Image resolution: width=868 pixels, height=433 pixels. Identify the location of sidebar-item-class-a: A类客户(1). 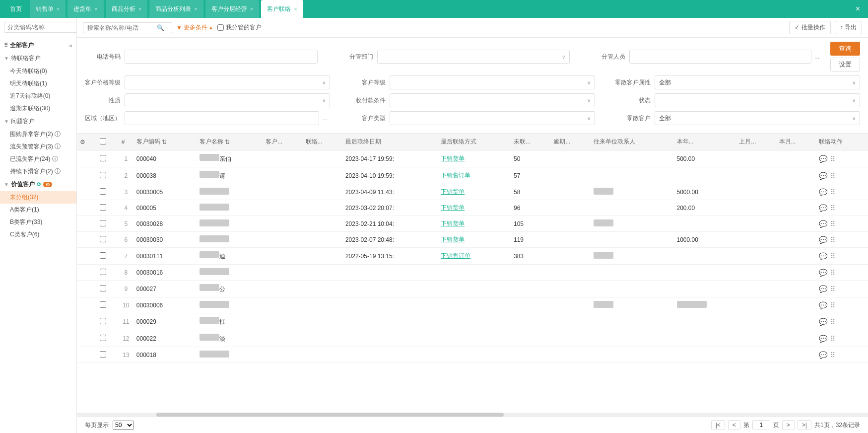
(38, 210).